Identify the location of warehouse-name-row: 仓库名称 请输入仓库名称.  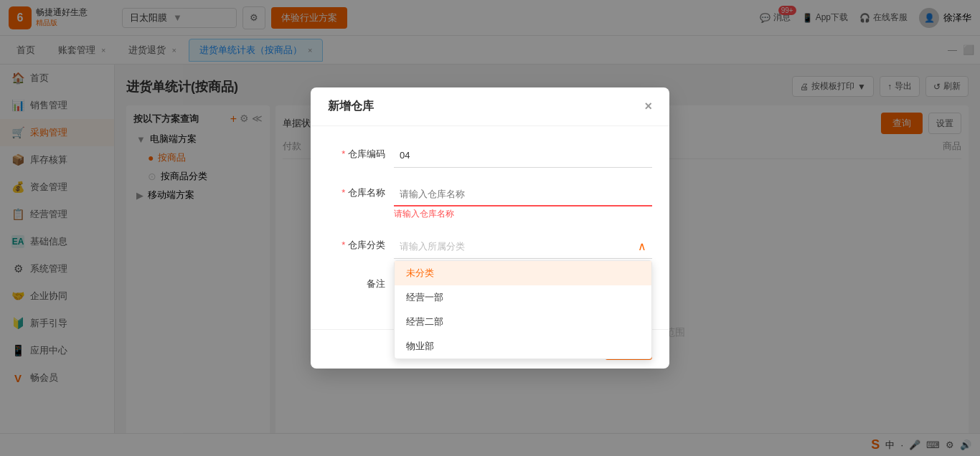
(490, 201).